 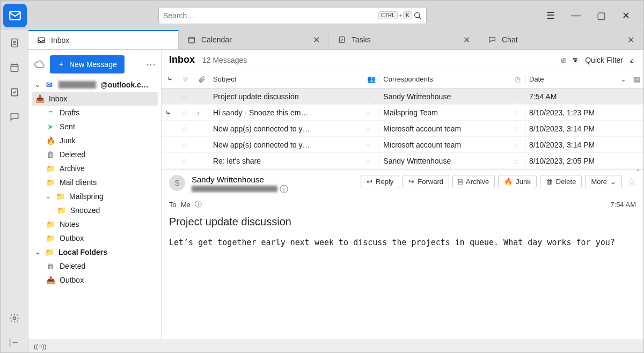 I want to click on quick-filter-label: Quick Filter, so click(x=604, y=60).